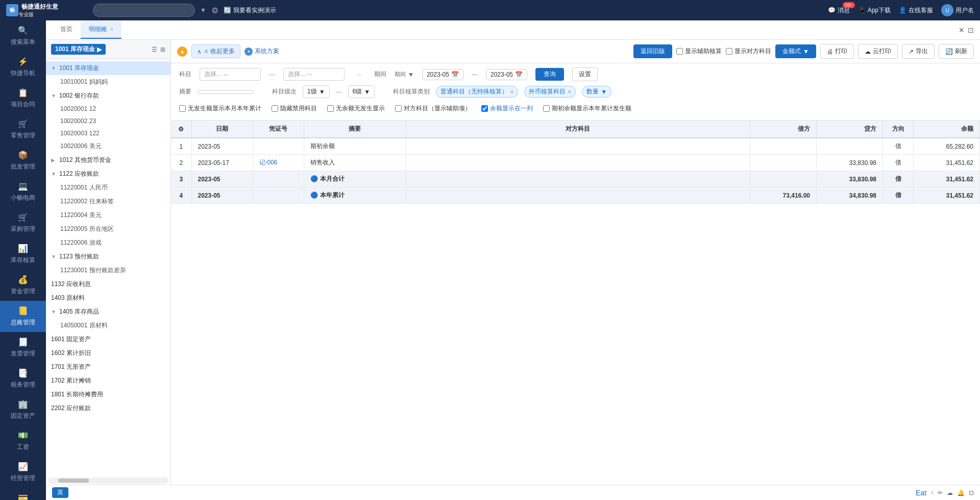 Image resolution: width=980 pixels, height=500 pixels. Describe the element at coordinates (108, 367) in the screenshot. I see `tree-item-1701: 1701 无形资产` at that location.